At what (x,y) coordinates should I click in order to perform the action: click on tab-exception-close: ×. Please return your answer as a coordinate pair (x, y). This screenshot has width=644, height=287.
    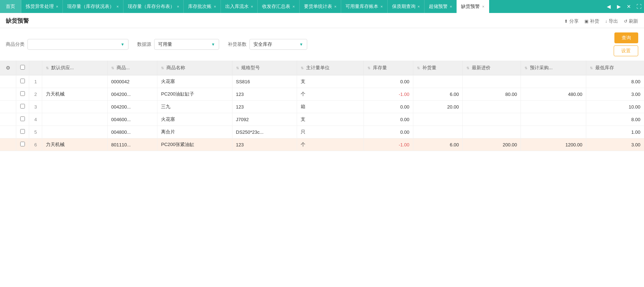
    Looking at the image, I should click on (57, 6).